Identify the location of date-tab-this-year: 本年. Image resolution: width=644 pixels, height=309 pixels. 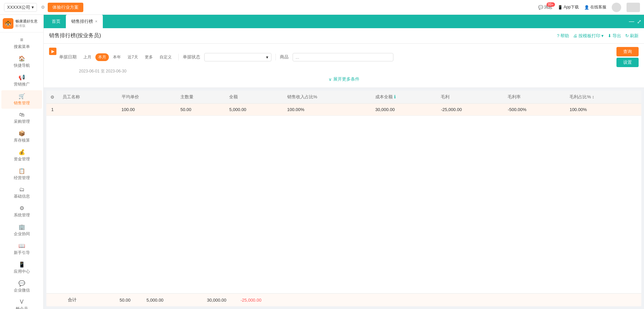
(117, 57).